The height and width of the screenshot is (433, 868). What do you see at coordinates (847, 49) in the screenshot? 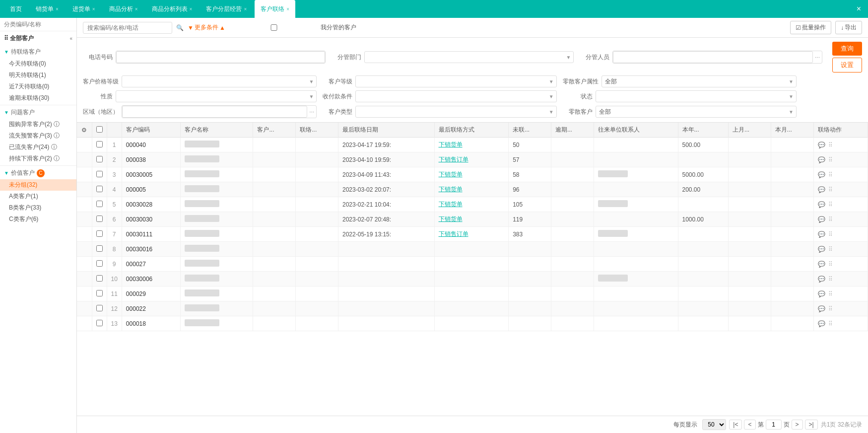
I see `query-button: 查询` at bounding box center [847, 49].